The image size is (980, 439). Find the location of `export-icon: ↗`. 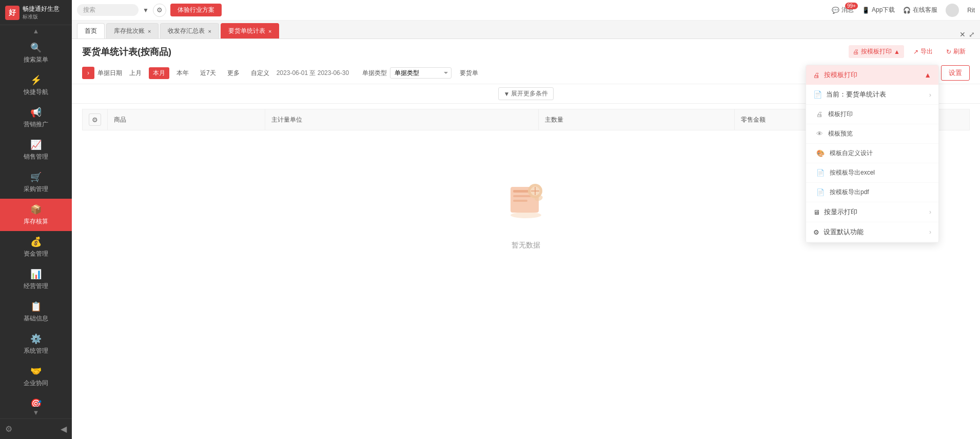

export-icon: ↗ is located at coordinates (916, 52).